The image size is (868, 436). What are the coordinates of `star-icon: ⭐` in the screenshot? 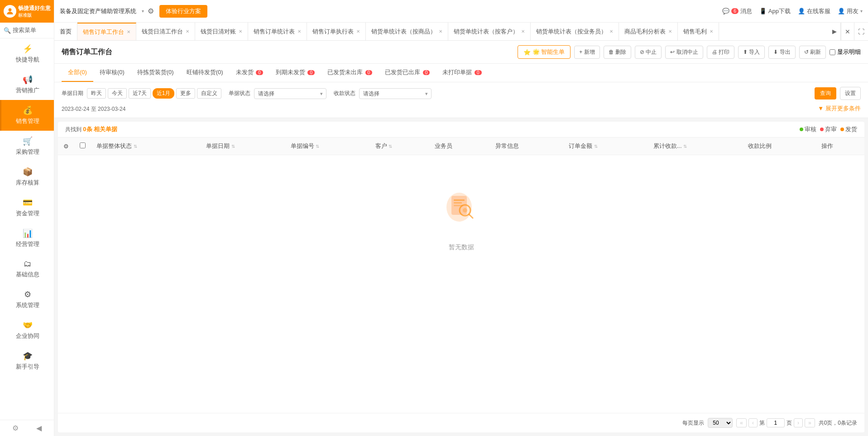 It's located at (527, 52).